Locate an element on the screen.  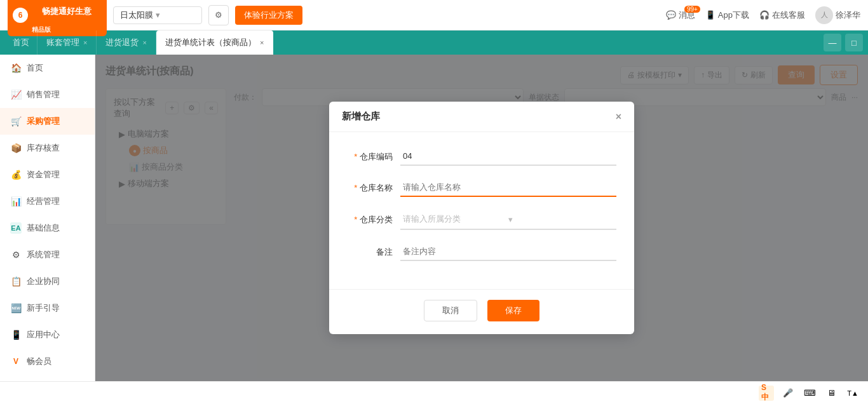
sidebar-item-sales: 📈 销售管理 is located at coordinates (47, 95).